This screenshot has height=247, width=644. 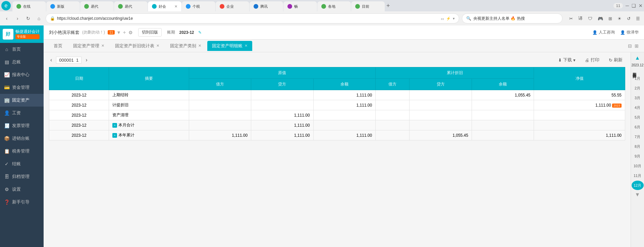 I want to click on shield-icon: 🛡, so click(x=590, y=19).